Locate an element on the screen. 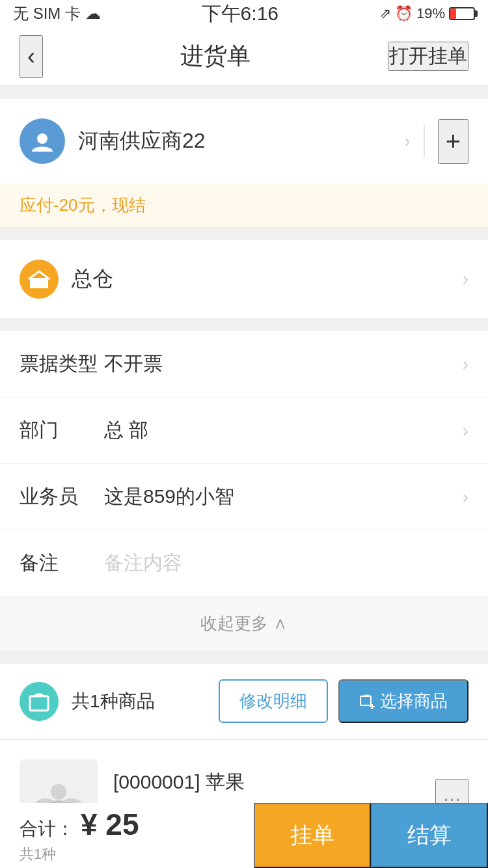 Image resolution: width=488 pixels, height=868 pixels. select-product-label: 选择商品 is located at coordinates (414, 701).